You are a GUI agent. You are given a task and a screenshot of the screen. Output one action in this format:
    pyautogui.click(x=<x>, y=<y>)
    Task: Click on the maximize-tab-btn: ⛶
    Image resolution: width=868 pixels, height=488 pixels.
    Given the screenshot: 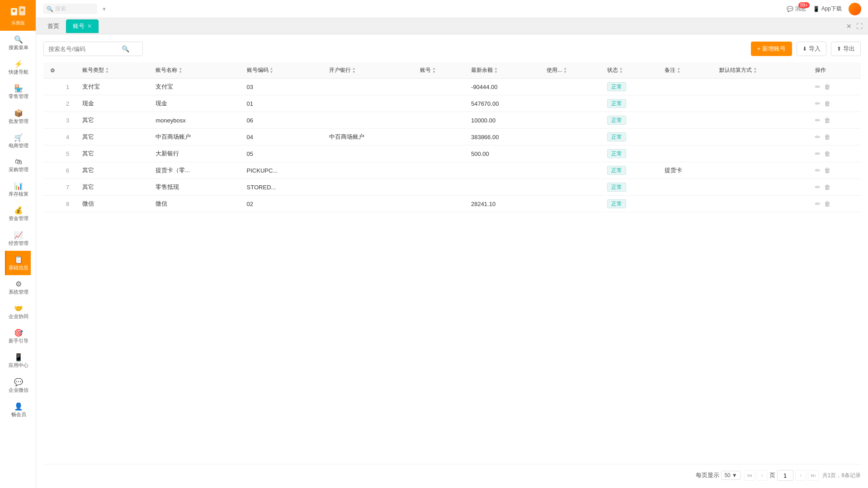 What is the action you would take?
    pyautogui.click(x=859, y=26)
    